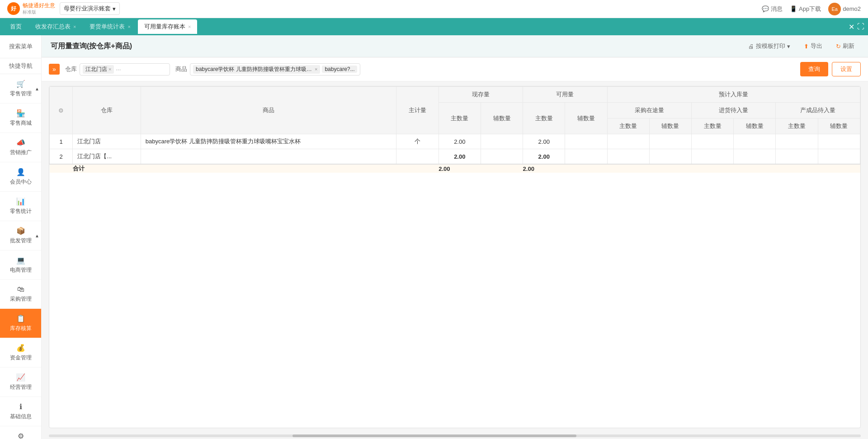  I want to click on td-avail-main-0: 2.00, so click(544, 142).